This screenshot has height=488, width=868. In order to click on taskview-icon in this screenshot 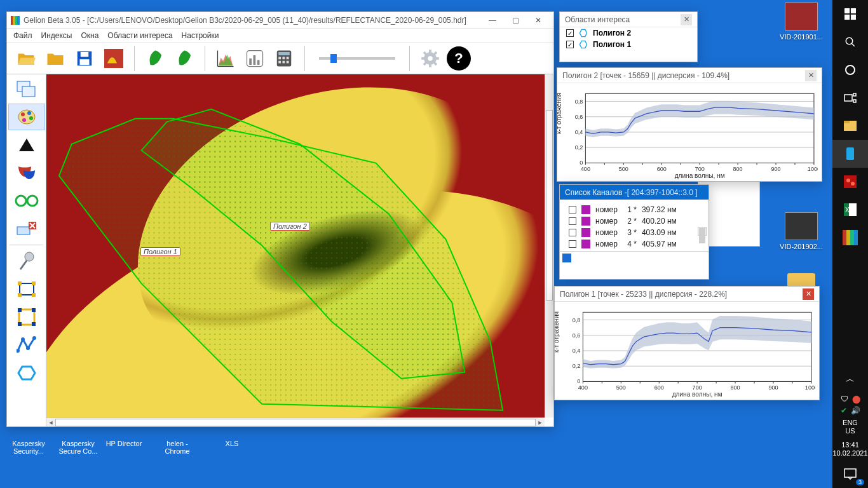, I will do `click(850, 98)`.